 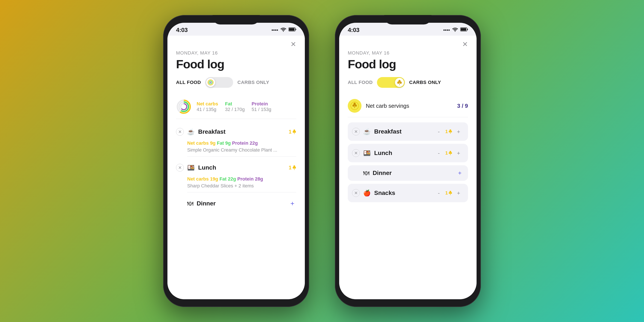 I want to click on meal-card-lunch-2: ✕ 🍱 Lunch - 1, so click(x=408, y=153).